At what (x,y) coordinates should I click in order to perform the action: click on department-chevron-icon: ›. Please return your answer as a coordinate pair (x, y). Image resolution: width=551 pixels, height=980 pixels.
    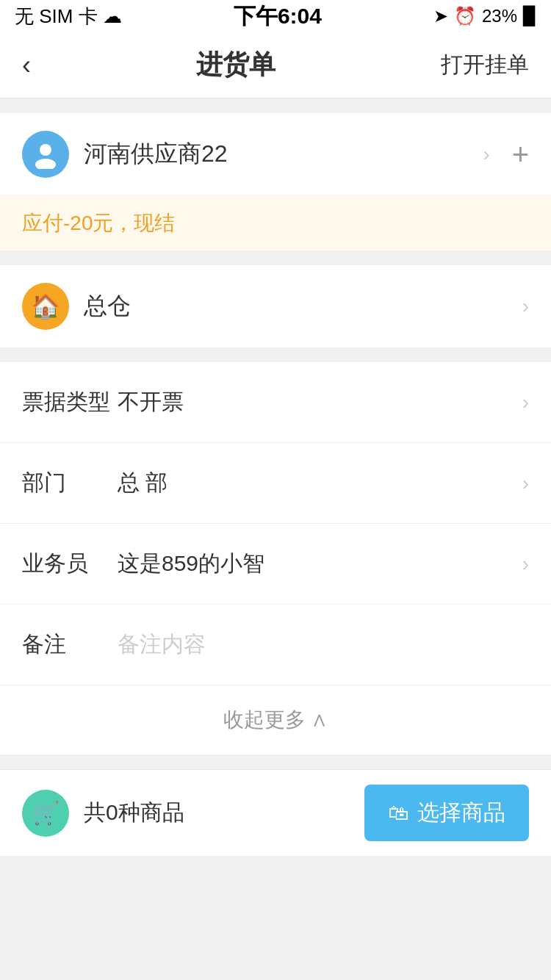
    Looking at the image, I should click on (526, 483).